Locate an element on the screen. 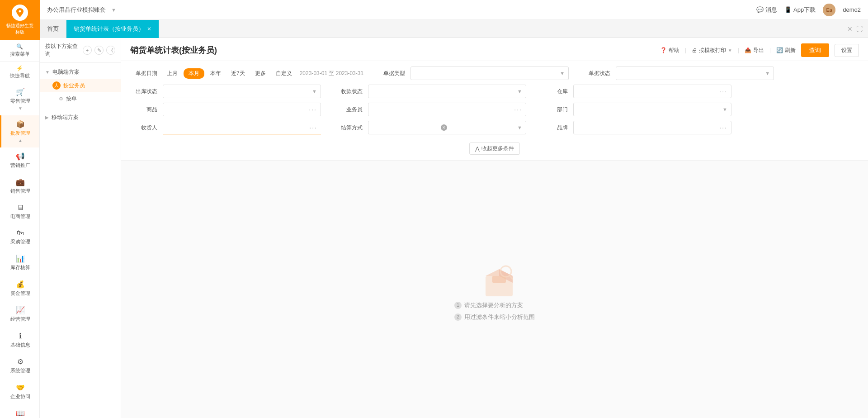  sidebar-item-system: ⚙ 系统管理 is located at coordinates (20, 366).